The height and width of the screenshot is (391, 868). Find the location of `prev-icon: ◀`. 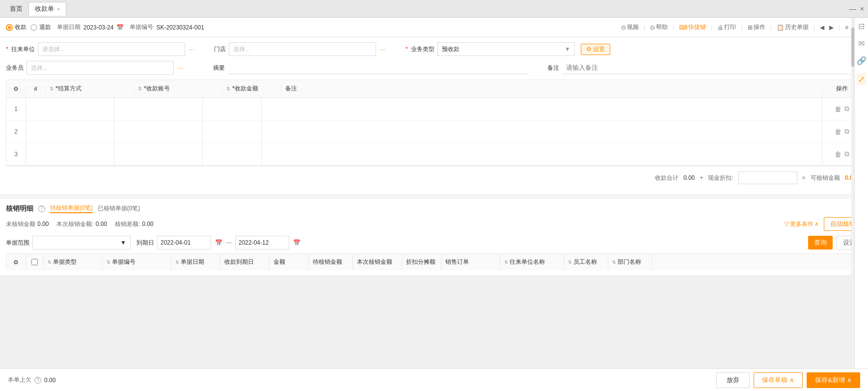

prev-icon: ◀ is located at coordinates (822, 28).